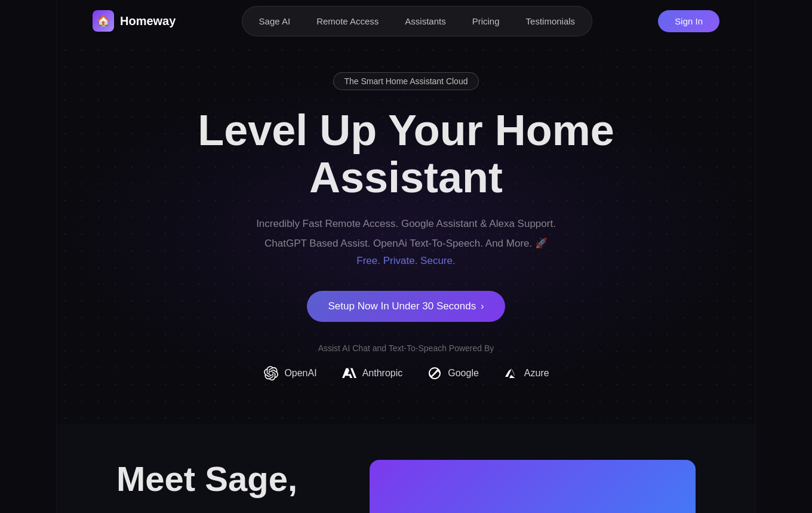 The image size is (812, 513). I want to click on google-label: Google, so click(463, 373).